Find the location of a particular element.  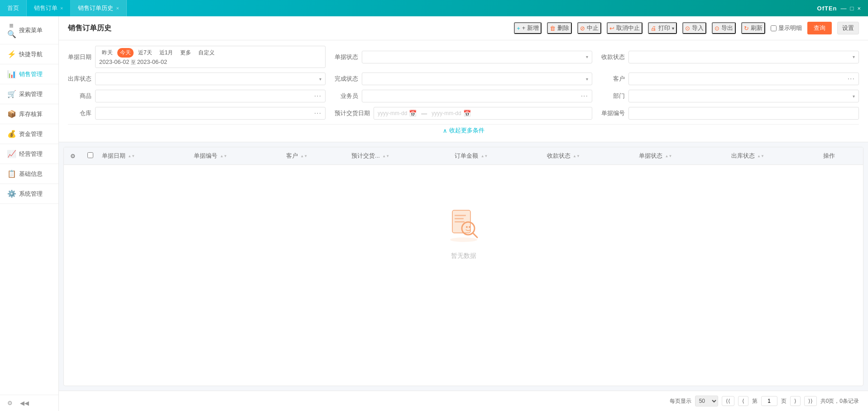

window-minimize: — is located at coordinates (844, 8).